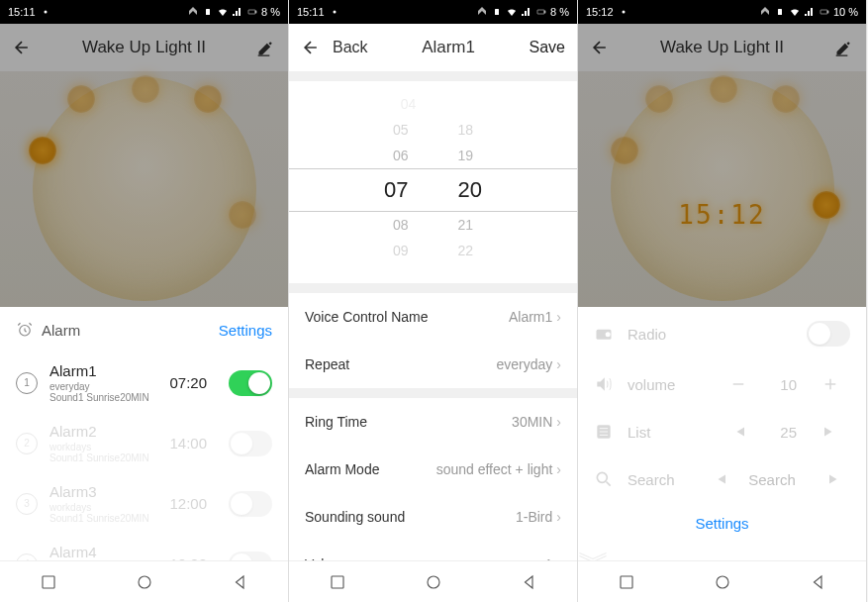 The width and height of the screenshot is (868, 602). What do you see at coordinates (845, 12) in the screenshot?
I see `battery-pct: 10 %` at bounding box center [845, 12].